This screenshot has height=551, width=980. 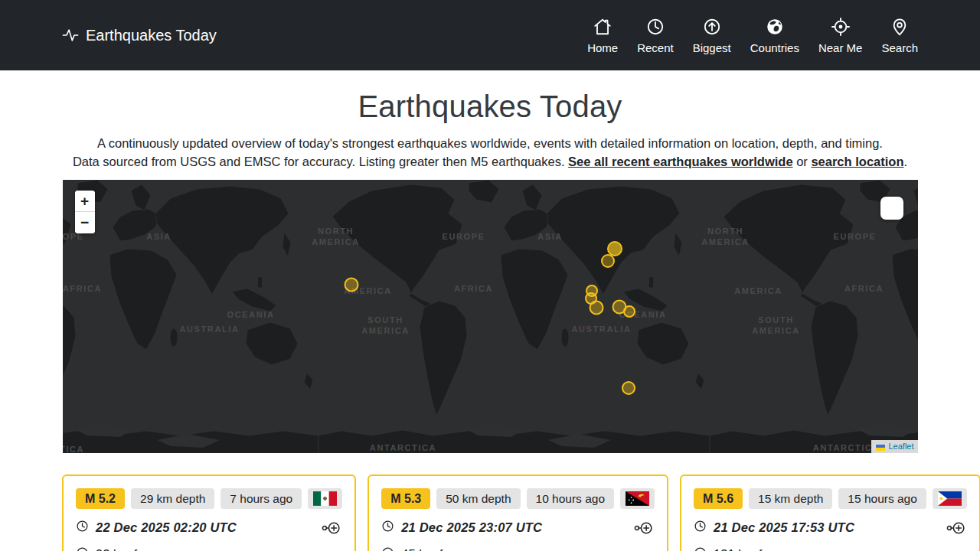 What do you see at coordinates (70, 35) in the screenshot?
I see `activity-icon` at bounding box center [70, 35].